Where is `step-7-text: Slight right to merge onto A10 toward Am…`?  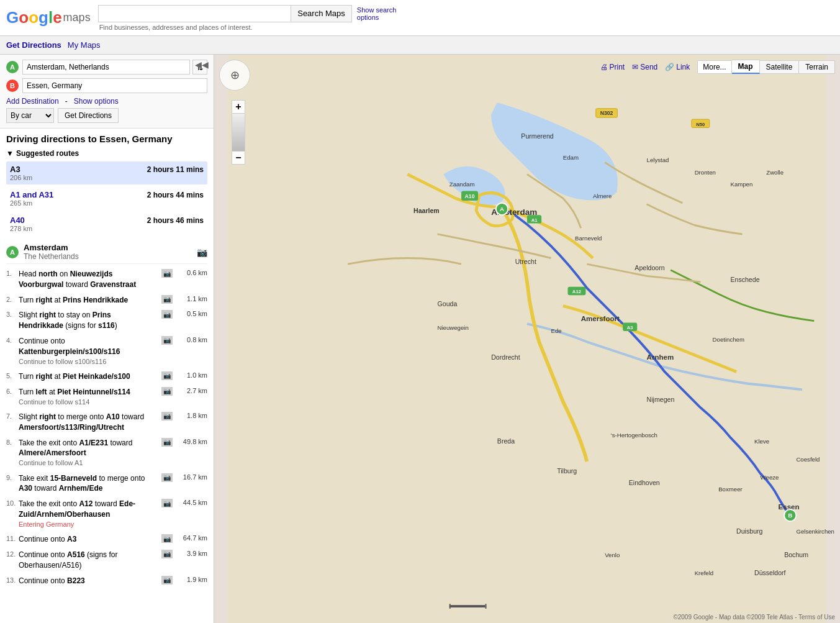 step-7-text: Slight right to merge onto A10 toward Am… is located at coordinates (88, 422).